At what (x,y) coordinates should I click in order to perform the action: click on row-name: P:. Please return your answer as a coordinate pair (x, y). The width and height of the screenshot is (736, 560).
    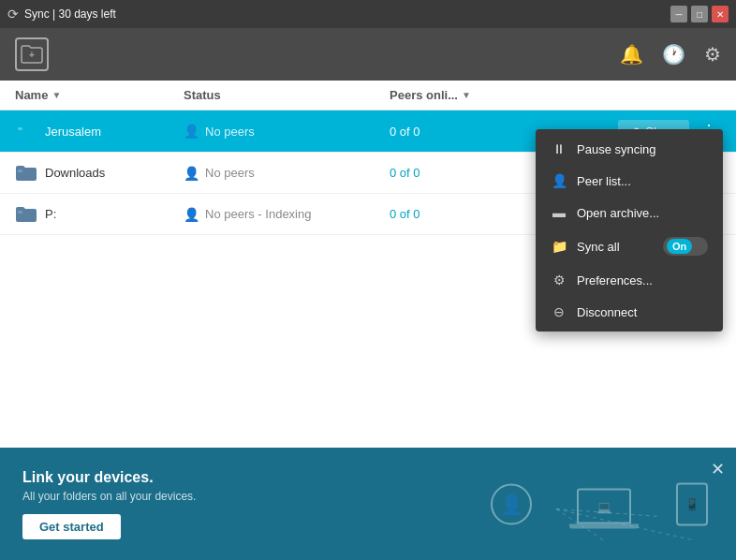
    Looking at the image, I should click on (51, 214).